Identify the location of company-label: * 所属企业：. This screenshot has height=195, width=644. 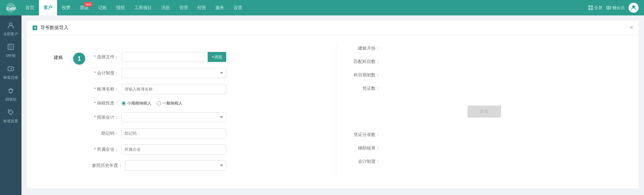
(105, 149).